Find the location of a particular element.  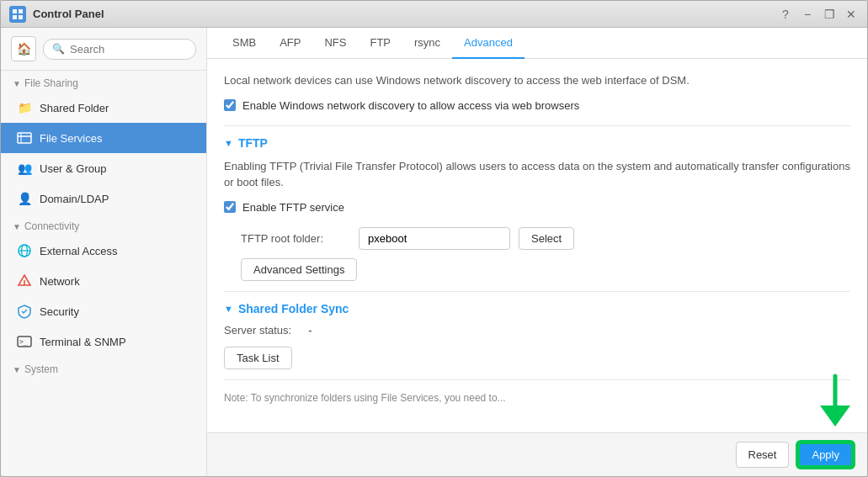

tab-smb: SMB is located at coordinates (244, 44).